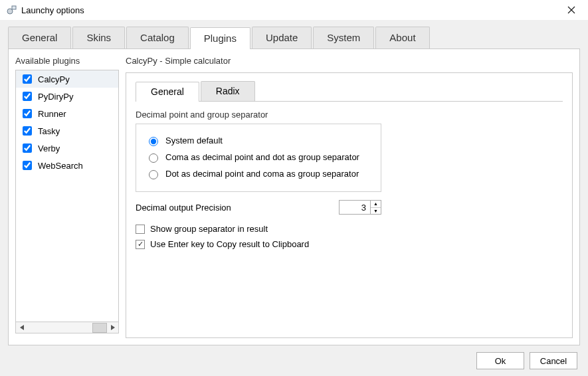 This screenshot has height=376, width=588. Describe the element at coordinates (22, 328) in the screenshot. I see `triangle-left-icon` at that location.